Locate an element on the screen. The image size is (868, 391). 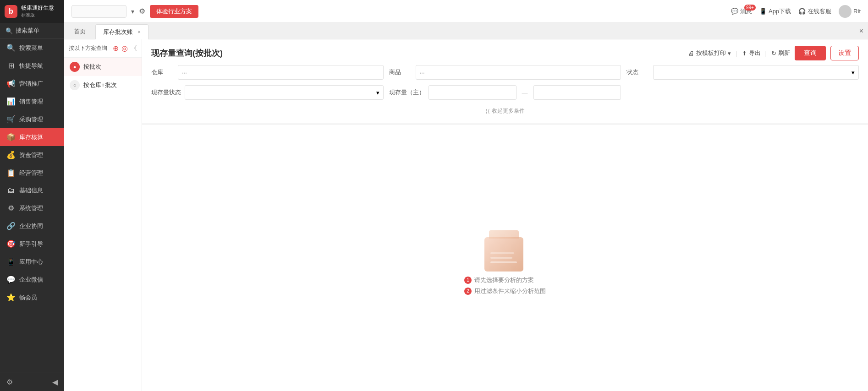
query-btn: 查询 is located at coordinates (810, 53).